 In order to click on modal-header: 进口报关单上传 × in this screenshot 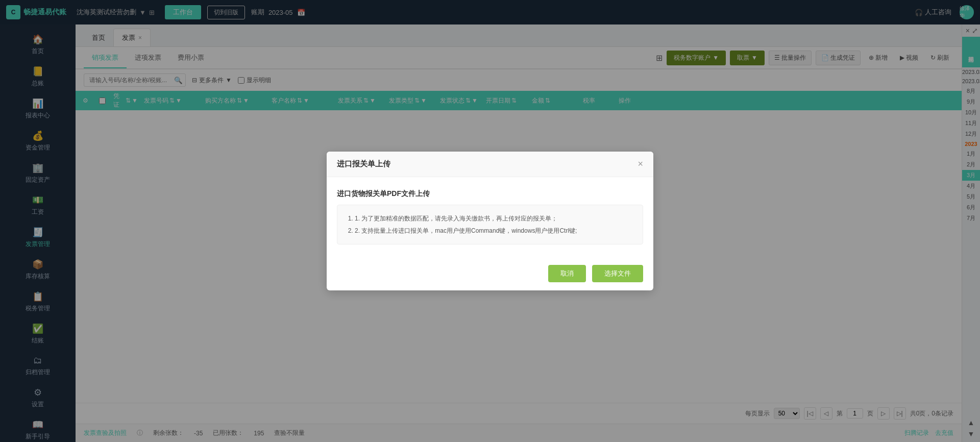, I will do `click(490, 164)`.